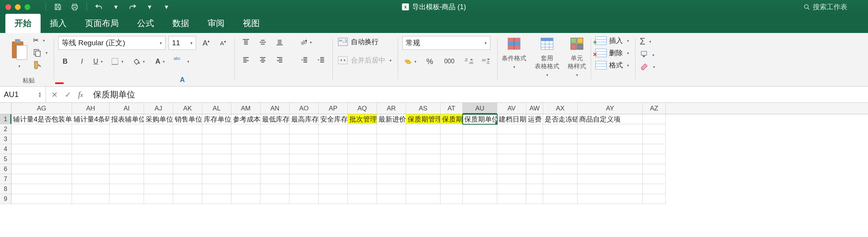 This screenshot has height=237, width=868. Describe the element at coordinates (560, 149) in the screenshot. I see `cell-AX4` at that location.